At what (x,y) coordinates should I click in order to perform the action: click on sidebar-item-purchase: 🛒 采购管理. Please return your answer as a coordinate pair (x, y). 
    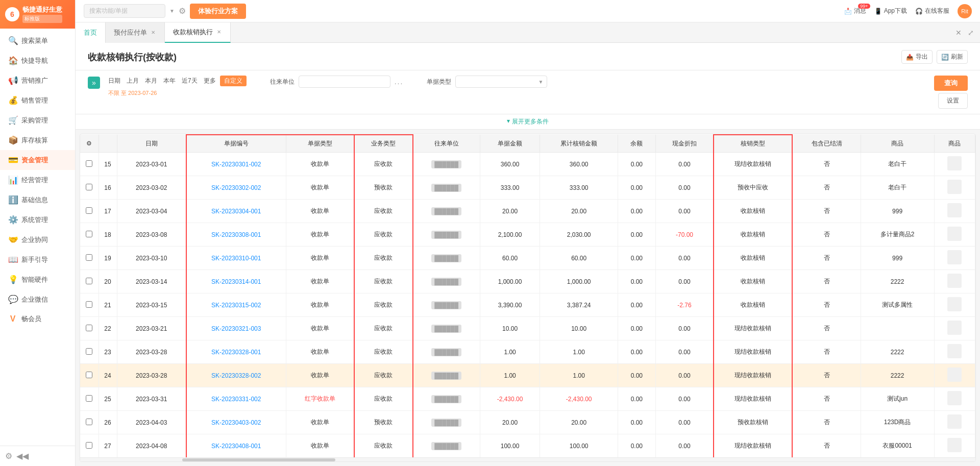
    Looking at the image, I should click on (38, 120).